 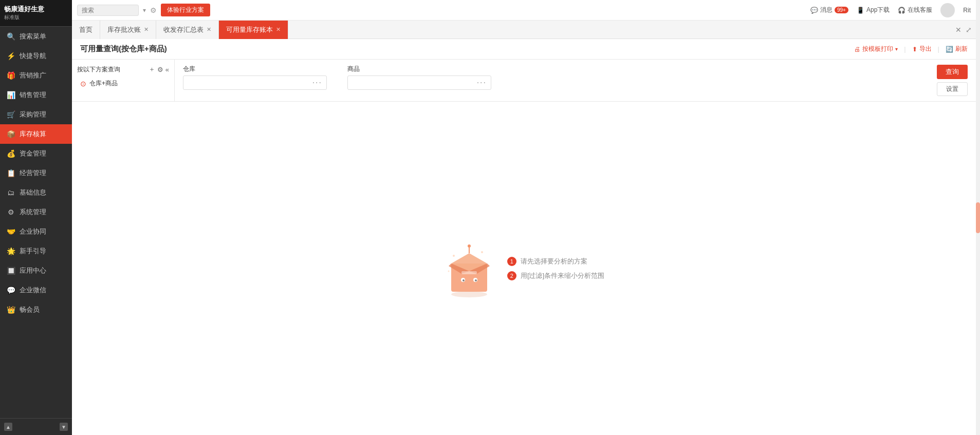 What do you see at coordinates (36, 426) in the screenshot?
I see `sidebar-bottom: ▲ ▼` at bounding box center [36, 426].